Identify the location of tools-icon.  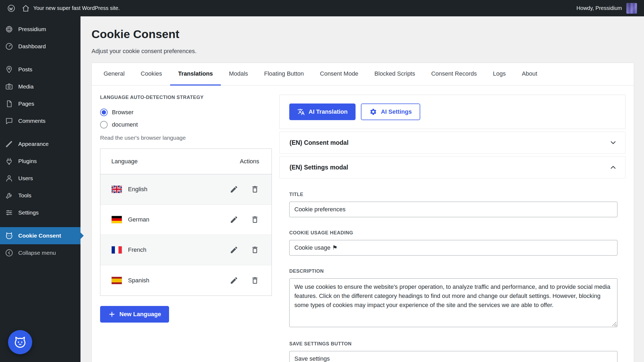
(9, 195).